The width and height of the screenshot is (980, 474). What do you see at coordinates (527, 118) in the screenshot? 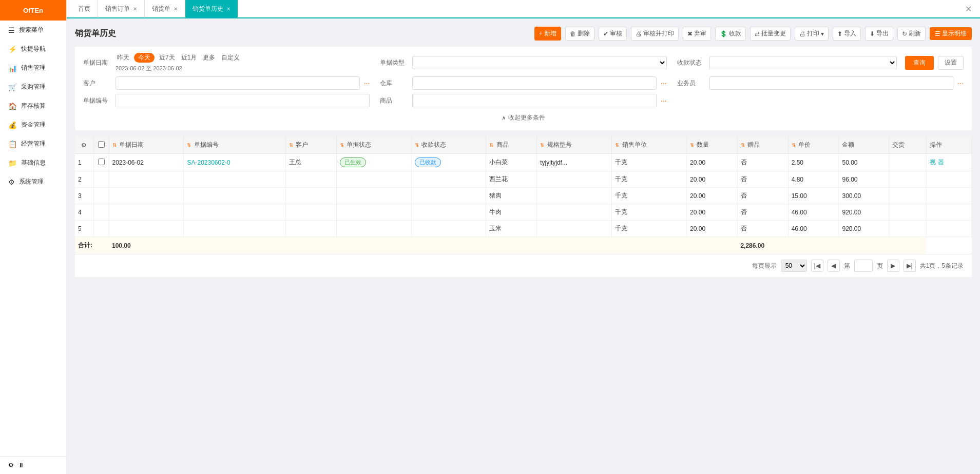
I see `collapse-label: 收起更多条件` at bounding box center [527, 118].